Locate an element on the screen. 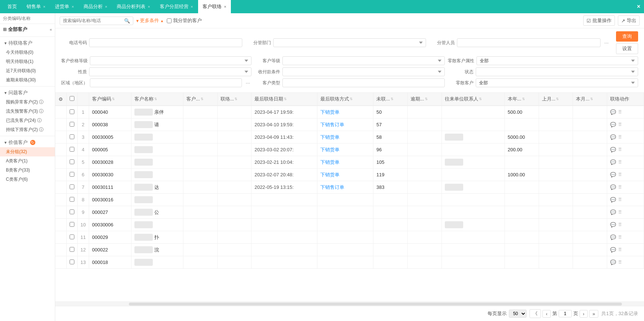 This screenshot has height=321, width=644. close-all-tabs: × is located at coordinates (638, 7).